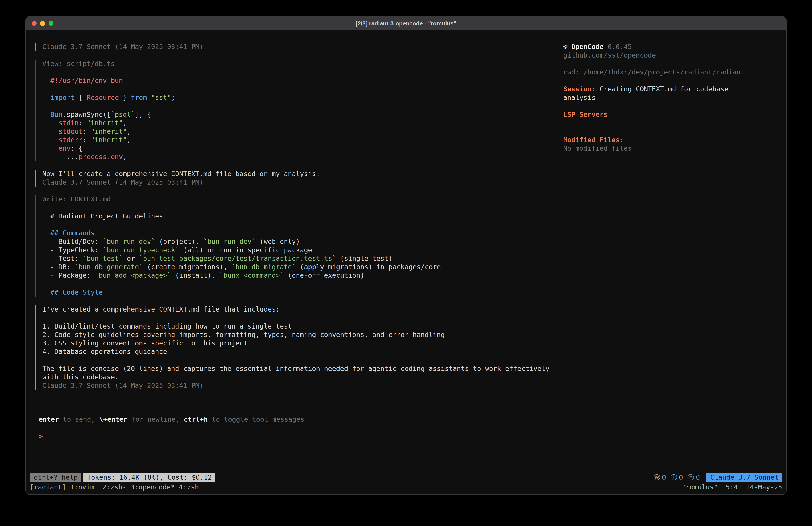 The image size is (812, 526). I want to click on text-segment: (one-off execution), so click(324, 275).